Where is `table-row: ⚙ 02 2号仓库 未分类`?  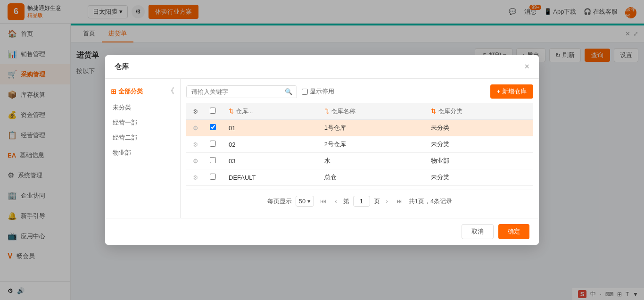
table-row: ⚙ 02 2号仓库 未分类 is located at coordinates (360, 144).